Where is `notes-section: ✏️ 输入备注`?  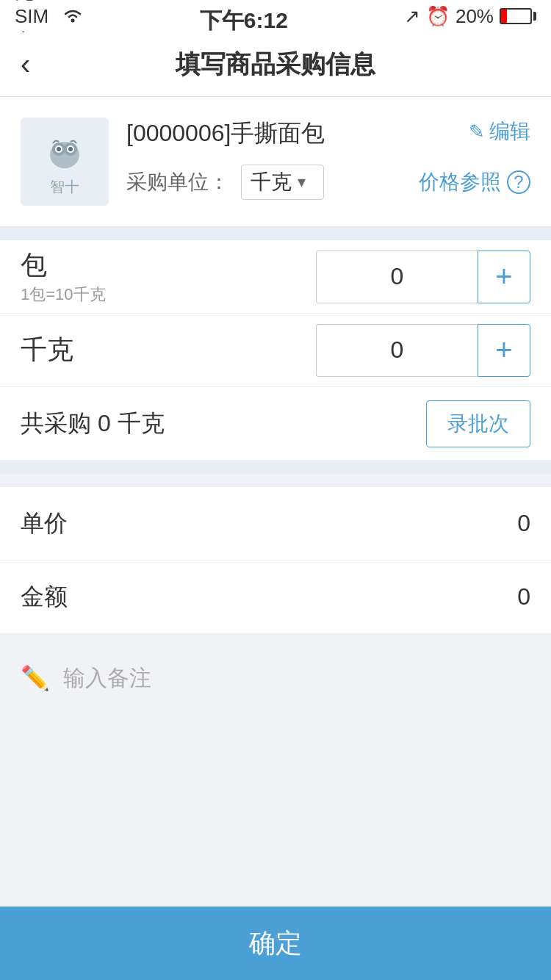 notes-section: ✏️ 输入备注 is located at coordinates (276, 678).